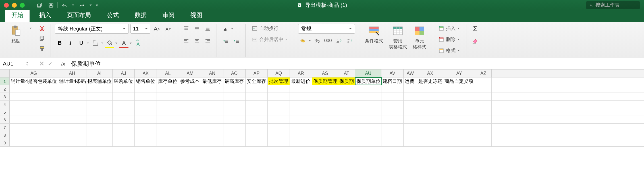 Image resolution: width=644 pixels, height=176 pixels. What do you see at coordinates (17, 64) in the screenshot?
I see `name-box` at bounding box center [17, 64].